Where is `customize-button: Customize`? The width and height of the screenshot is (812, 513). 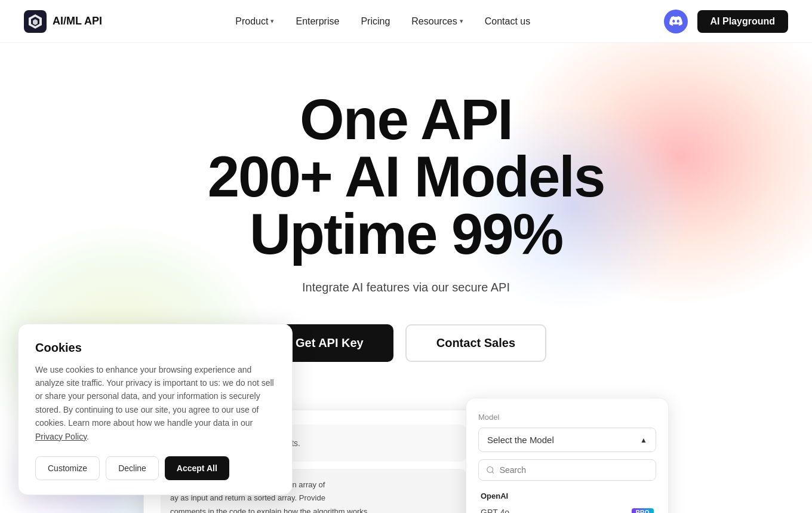
customize-button: Customize is located at coordinates (67, 468).